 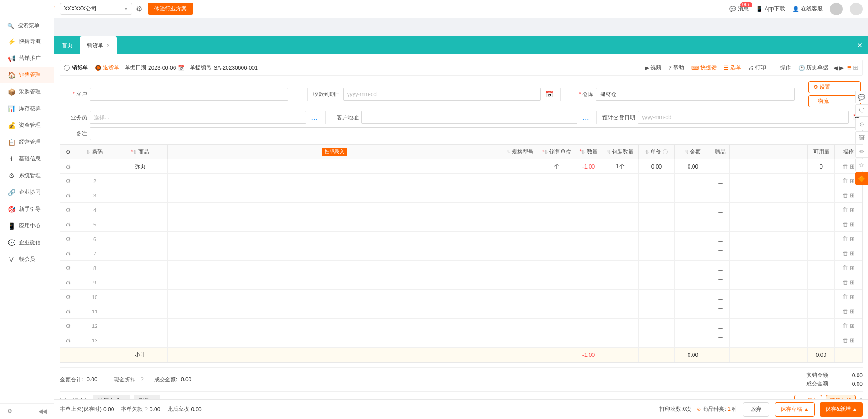 What do you see at coordinates (27, 176) in the screenshot?
I see `sidebar-item-system: ⚙ 系统管理` at bounding box center [27, 176].